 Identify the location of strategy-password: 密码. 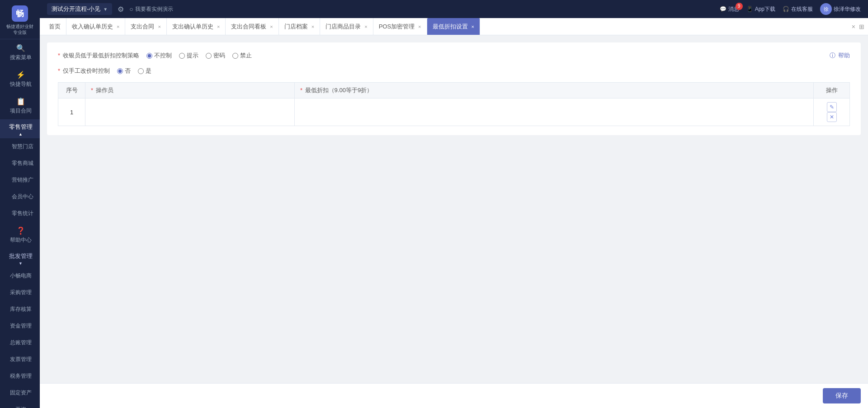
(215, 56).